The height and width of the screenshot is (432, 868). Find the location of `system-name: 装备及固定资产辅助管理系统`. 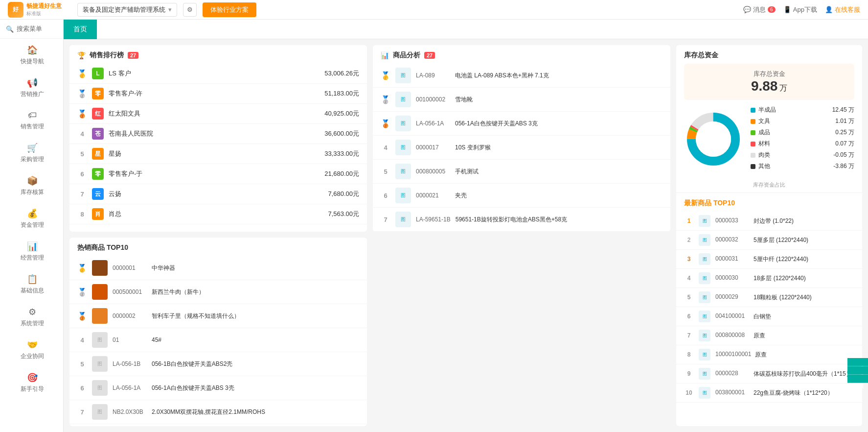

system-name: 装备及固定资产辅助管理系统 is located at coordinates (124, 10).